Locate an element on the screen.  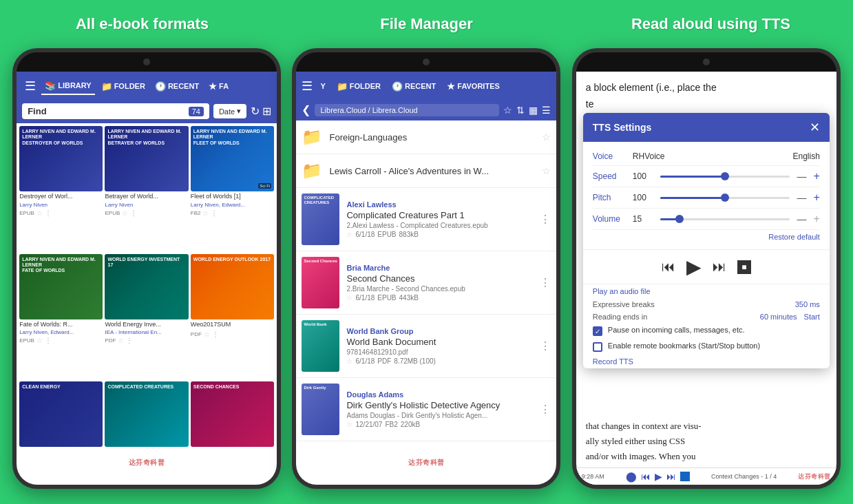
tts-pitch-minus: — is located at coordinates (801, 198).